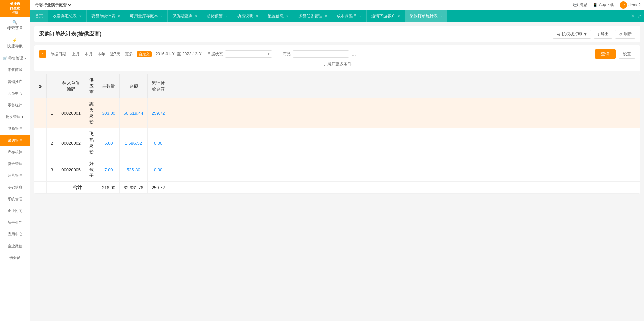 This screenshot has height=321, width=644. What do you see at coordinates (15, 22) in the screenshot?
I see `search-icon: 🔍` at bounding box center [15, 22].